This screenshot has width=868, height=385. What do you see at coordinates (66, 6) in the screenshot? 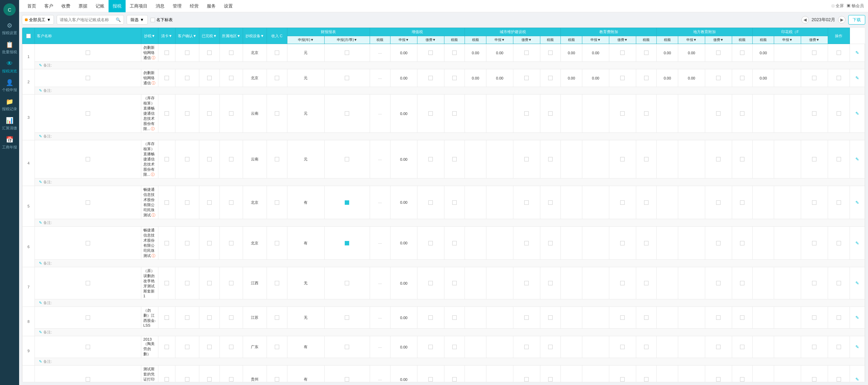
I see `nav-collection: 收费` at bounding box center [66, 6].